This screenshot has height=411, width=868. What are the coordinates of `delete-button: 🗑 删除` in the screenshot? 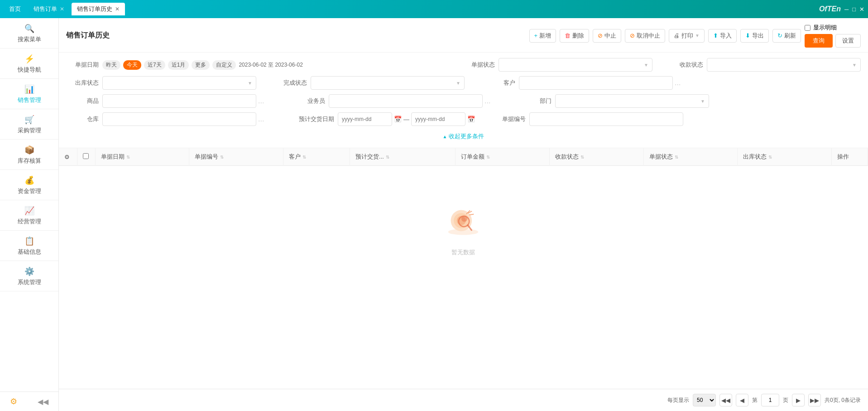 It's located at (574, 36).